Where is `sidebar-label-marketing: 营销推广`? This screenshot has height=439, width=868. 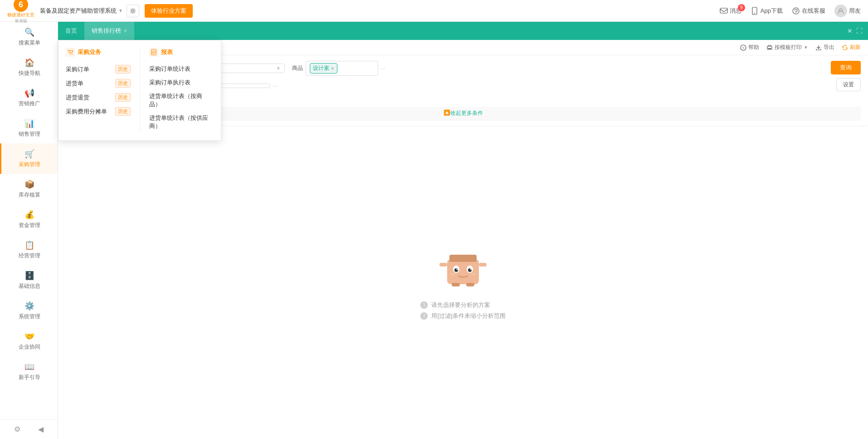
sidebar-label-marketing: 营销推广 is located at coordinates (29, 104).